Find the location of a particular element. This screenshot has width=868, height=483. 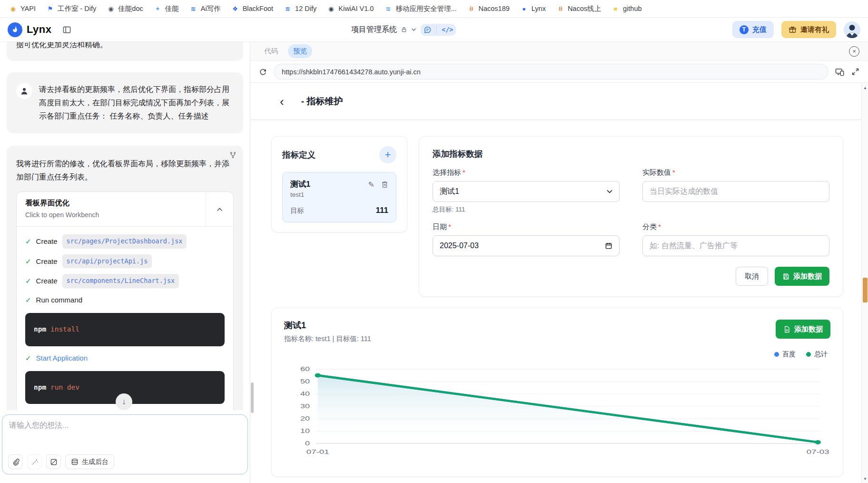

legend-item: 百度 is located at coordinates (785, 354).